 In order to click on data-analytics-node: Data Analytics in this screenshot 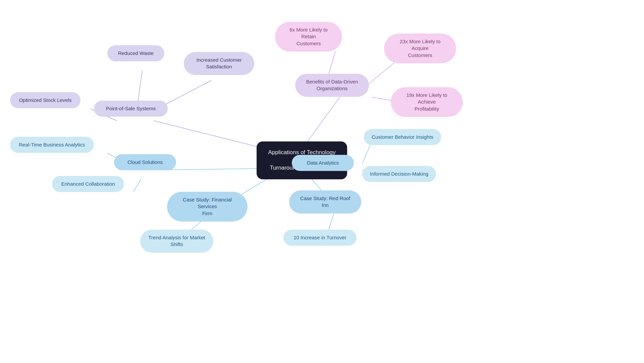, I will do `click(323, 163)`.